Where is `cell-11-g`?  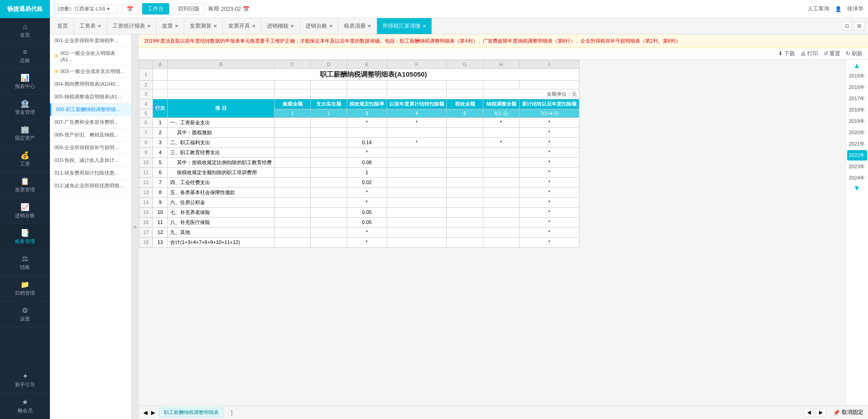 cell-11-g is located at coordinates (465, 172).